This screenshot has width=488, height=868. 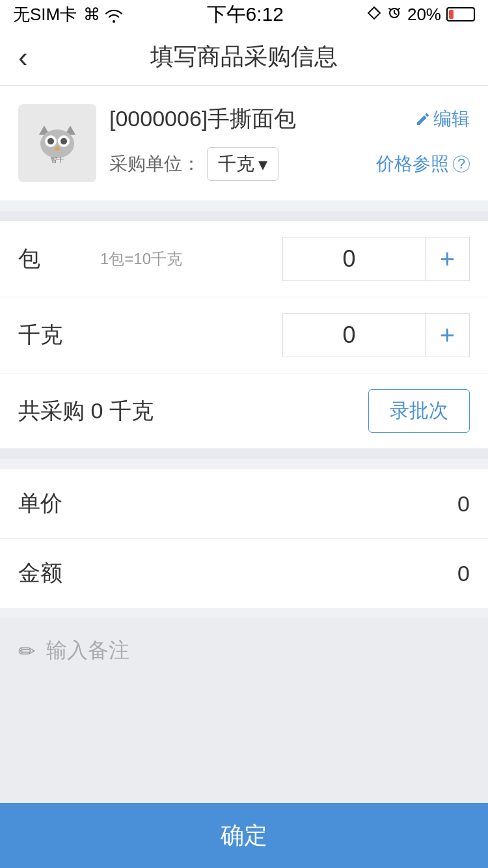 What do you see at coordinates (461, 14) in the screenshot?
I see `battery-icon` at bounding box center [461, 14].